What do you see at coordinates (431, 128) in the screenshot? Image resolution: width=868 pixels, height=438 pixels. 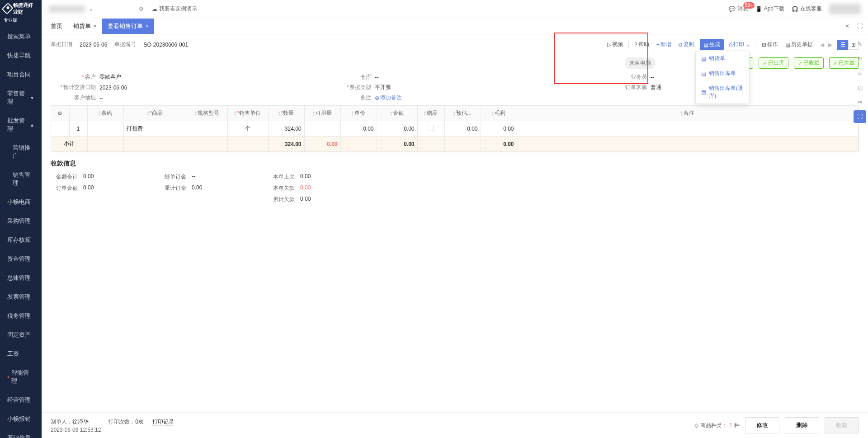 I see `checkbox-icon` at bounding box center [431, 128].